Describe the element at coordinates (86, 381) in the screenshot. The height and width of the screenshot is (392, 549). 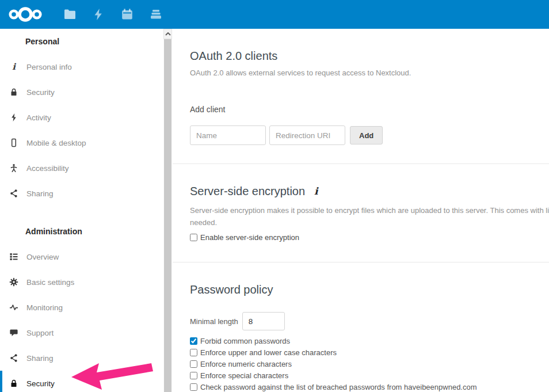
I see `sidebar-item-security-admin: Security` at that location.